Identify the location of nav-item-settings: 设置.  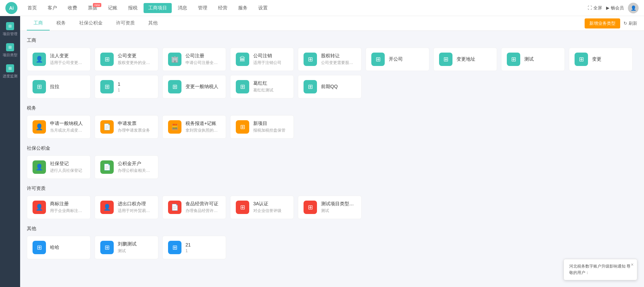
(263, 8).